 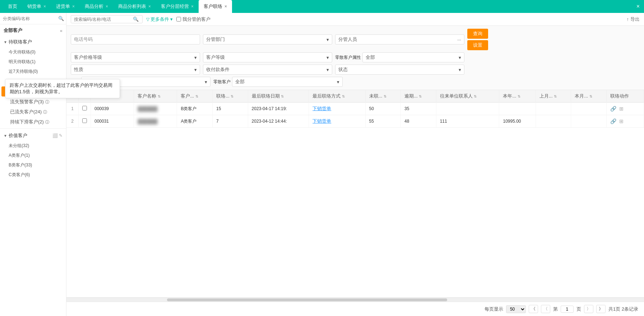 I want to click on row2-contact-count: 7, so click(x=230, y=121).